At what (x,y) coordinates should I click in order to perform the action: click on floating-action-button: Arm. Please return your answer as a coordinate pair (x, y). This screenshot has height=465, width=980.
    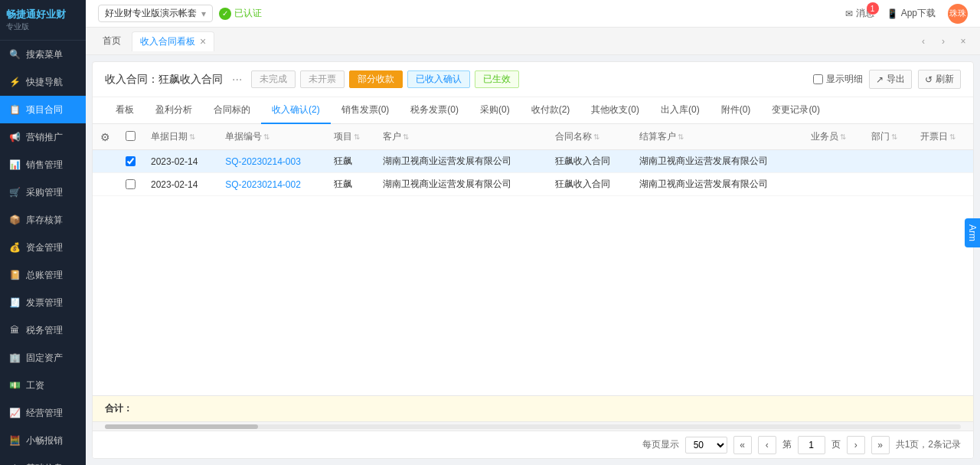
    Looking at the image, I should click on (972, 233).